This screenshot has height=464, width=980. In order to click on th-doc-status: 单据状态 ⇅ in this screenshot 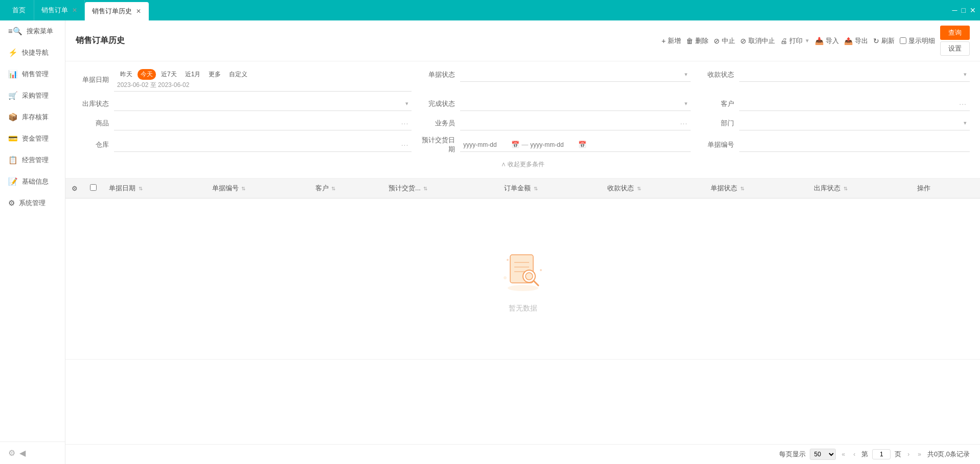, I will do `click(756, 188)`.